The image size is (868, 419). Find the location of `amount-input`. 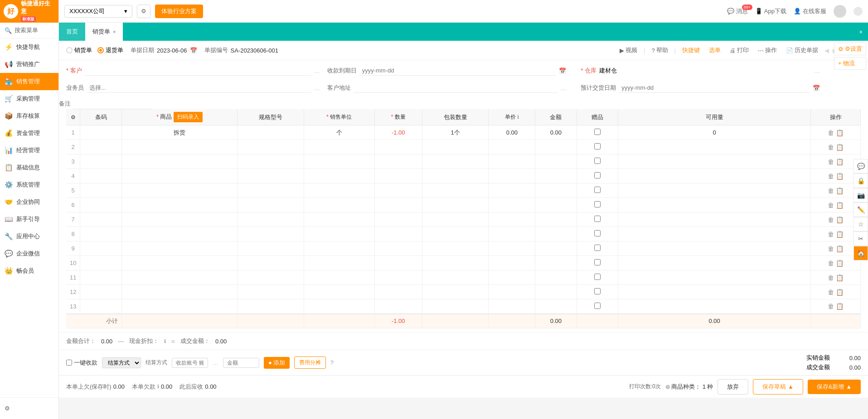

amount-input is located at coordinates (241, 363).